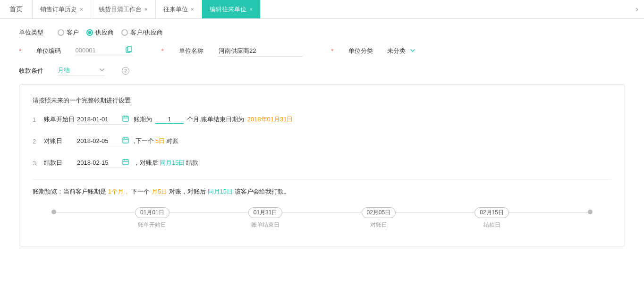 This screenshot has width=644, height=287. Describe the element at coordinates (98, 141) in the screenshot. I see `reconcile-date-input` at that location.